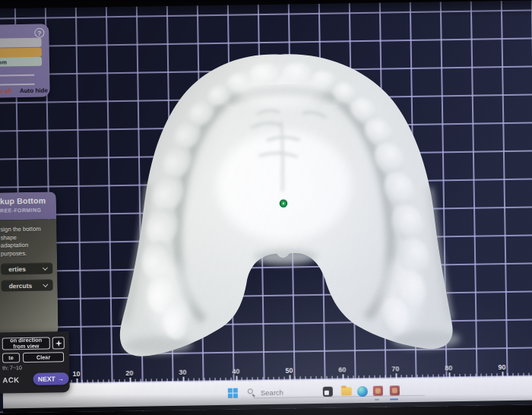 Image resolution: width=532 pixels, height=415 pixels. I want to click on taskview-button, so click(328, 392).